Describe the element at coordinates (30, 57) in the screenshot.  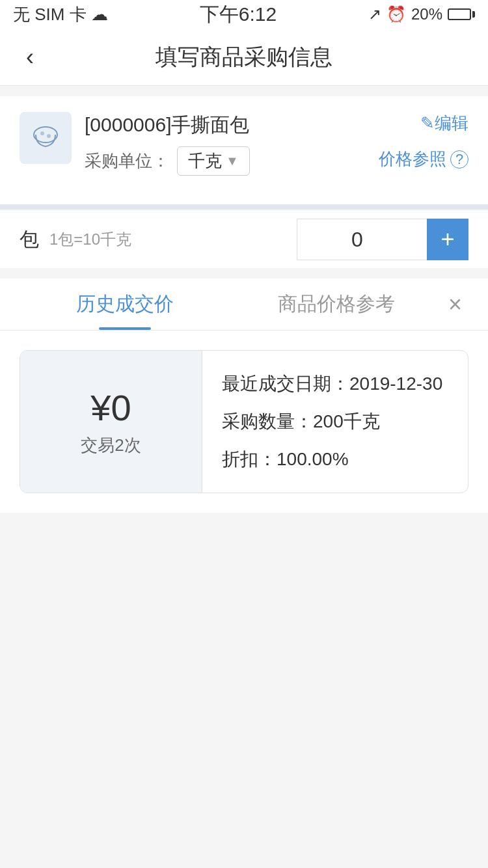
I see `back-button: ‹` at that location.